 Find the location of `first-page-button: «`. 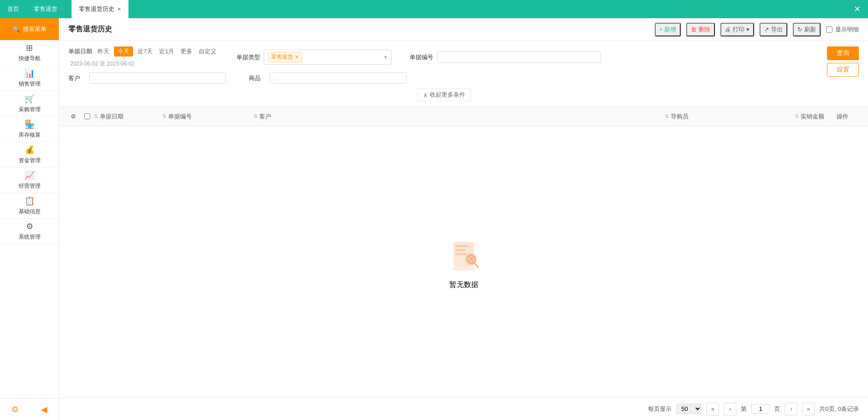

first-page-button: « is located at coordinates (713, 409).